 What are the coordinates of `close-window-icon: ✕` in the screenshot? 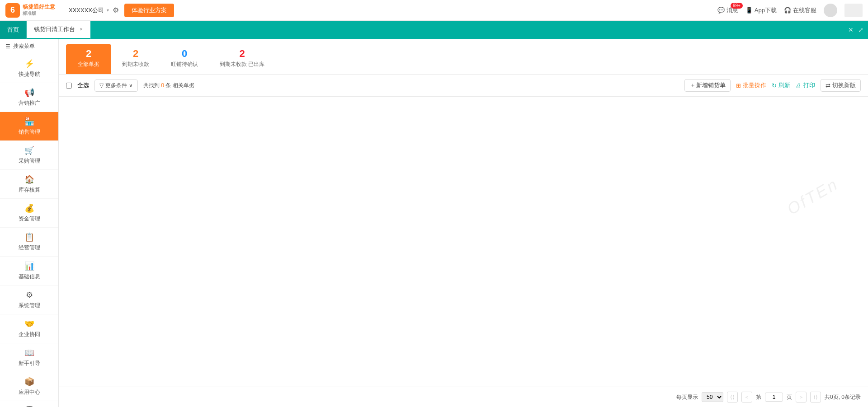 It's located at (851, 30).